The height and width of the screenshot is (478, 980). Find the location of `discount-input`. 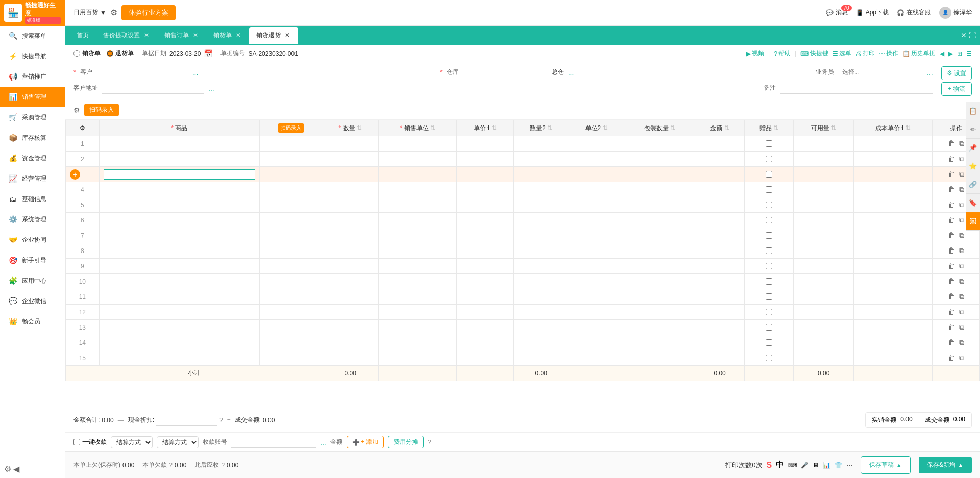

discount-input is located at coordinates (187, 420).